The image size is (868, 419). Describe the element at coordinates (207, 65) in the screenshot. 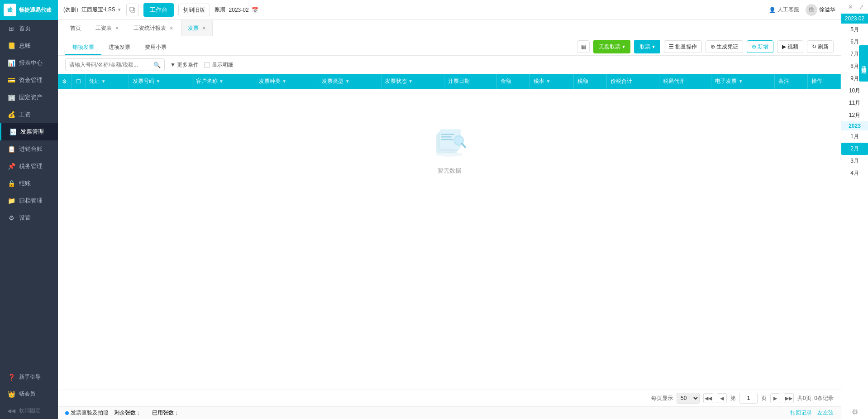

I see `show-detail-checkbox` at that location.